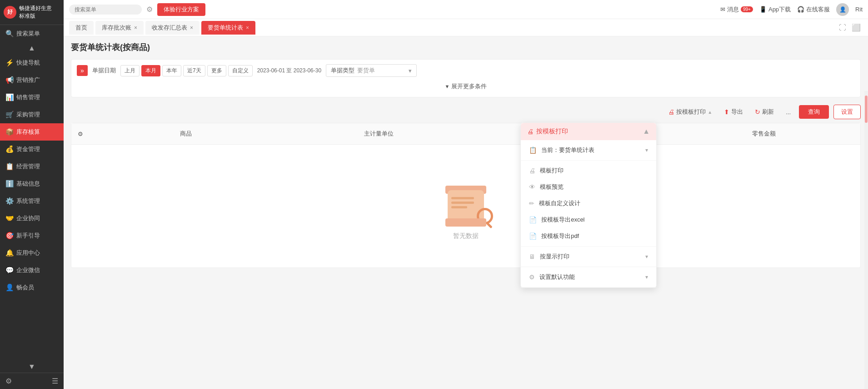 The image size is (868, 389). Describe the element at coordinates (28, 34) in the screenshot. I see `search-label: 搜索菜单` at that location.